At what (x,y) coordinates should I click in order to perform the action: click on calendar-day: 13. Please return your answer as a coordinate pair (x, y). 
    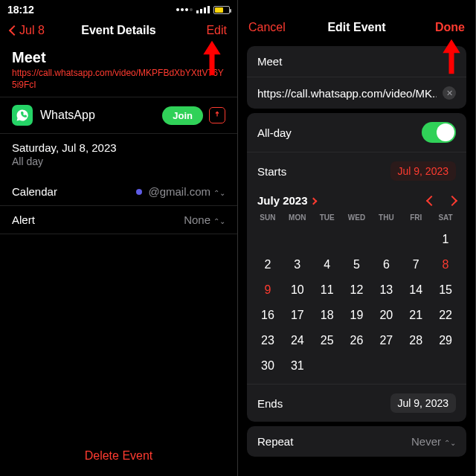
    Looking at the image, I should click on (386, 290).